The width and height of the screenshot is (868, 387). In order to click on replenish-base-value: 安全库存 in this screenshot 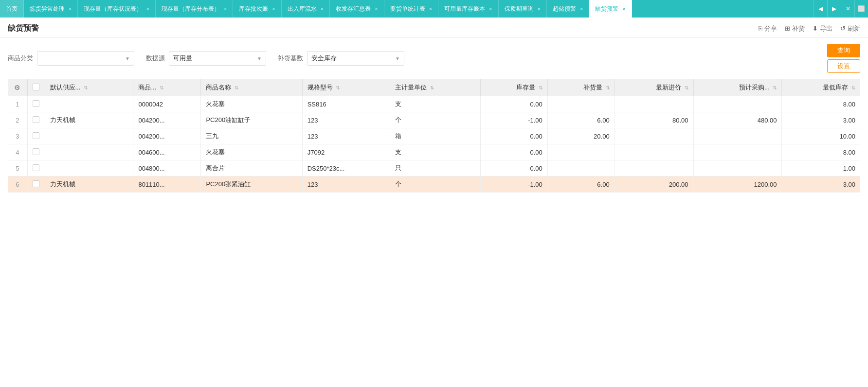, I will do `click(324, 58)`.